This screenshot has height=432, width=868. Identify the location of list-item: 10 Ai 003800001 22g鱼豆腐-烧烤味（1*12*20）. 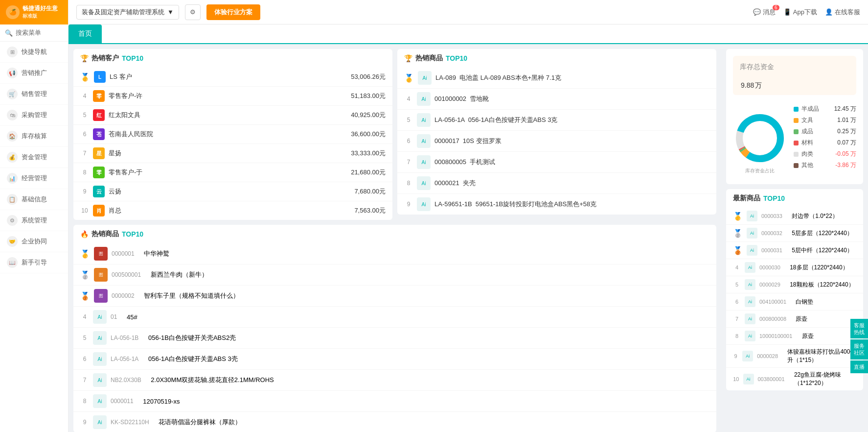
(795, 379).